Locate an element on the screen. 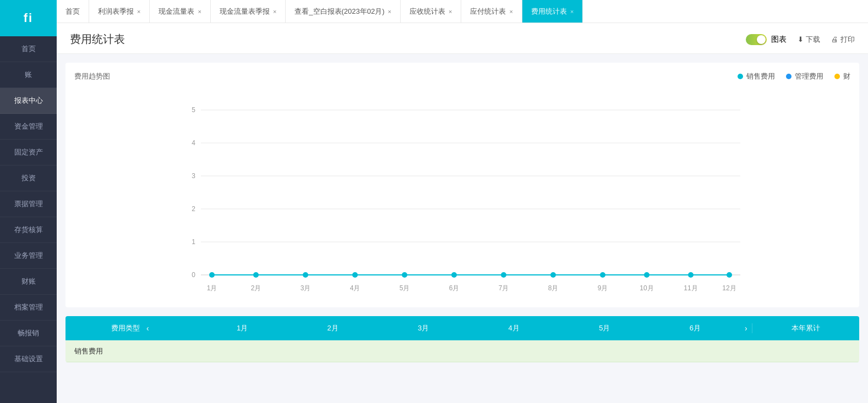  legend-sales: 销售费用 is located at coordinates (756, 76).